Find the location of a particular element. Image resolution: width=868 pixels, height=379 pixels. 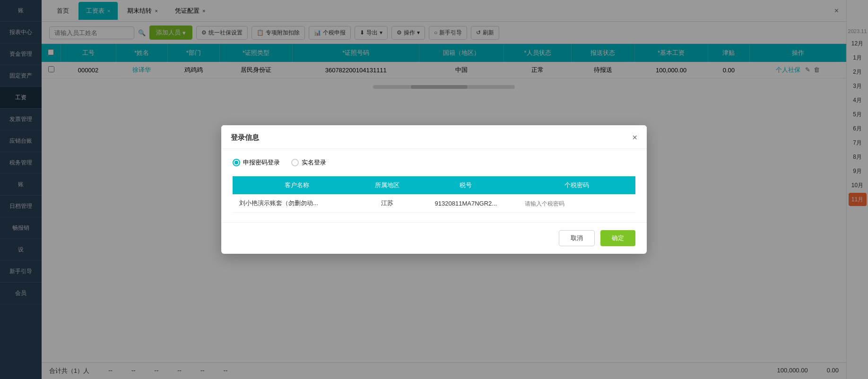

client-taxid: 91320811MA7NGR2... is located at coordinates (466, 203).